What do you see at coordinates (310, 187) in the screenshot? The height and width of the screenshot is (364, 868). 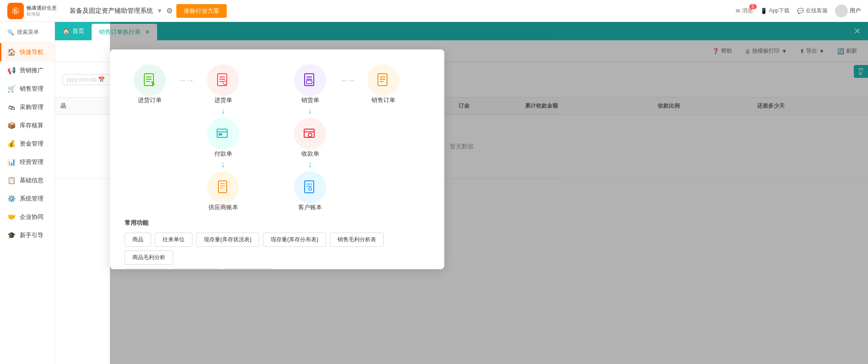 I see `customer-ledger-circle` at bounding box center [310, 187].